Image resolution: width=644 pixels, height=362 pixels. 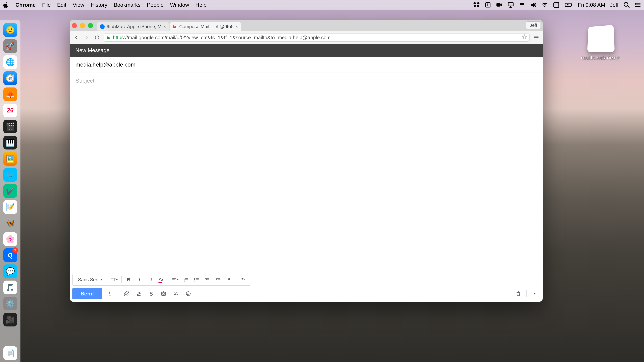 I want to click on dock-tweetbot: 🐦, so click(x=10, y=175).